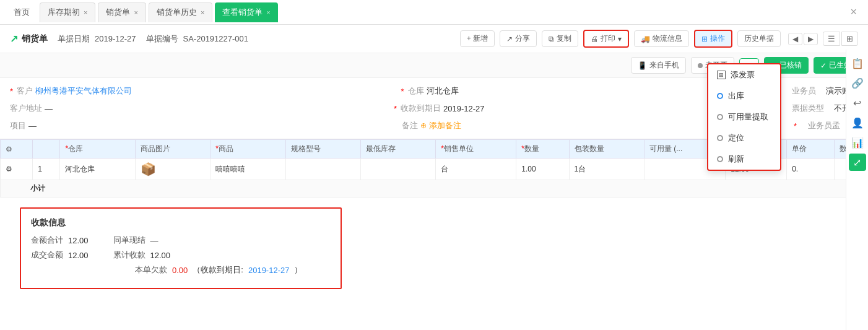 The width and height of the screenshot is (868, 330). I want to click on row-product-img: 📦, so click(172, 170).